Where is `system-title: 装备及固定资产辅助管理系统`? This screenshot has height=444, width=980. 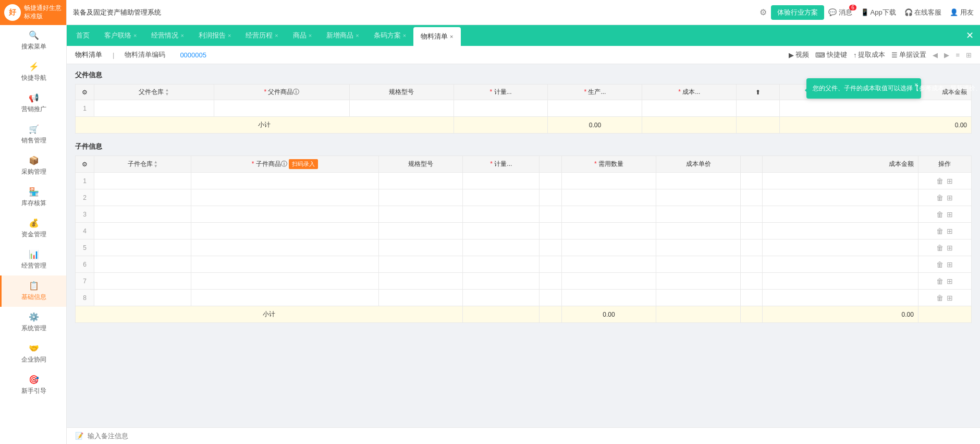 system-title: 装备及固定资产辅助管理系统 is located at coordinates (414, 13).